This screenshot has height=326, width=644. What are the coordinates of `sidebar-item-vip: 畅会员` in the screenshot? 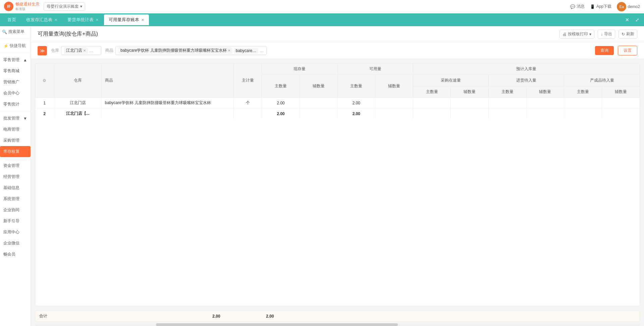 It's located at (15, 254).